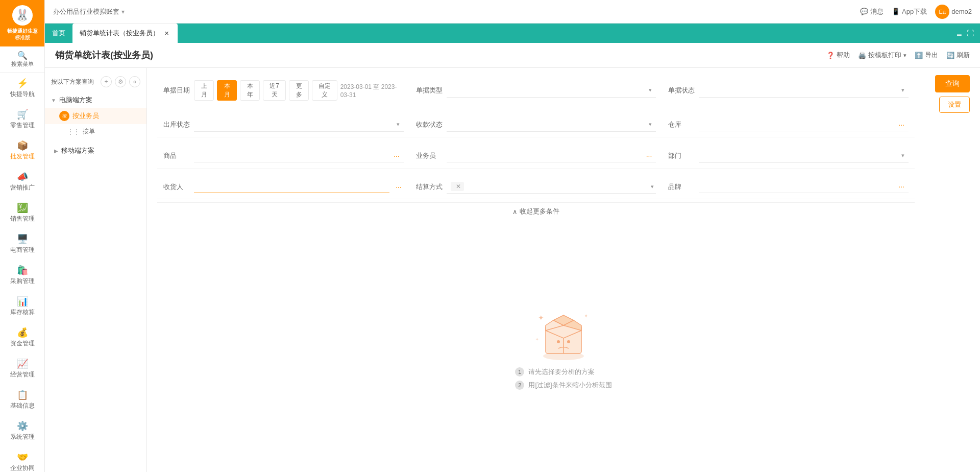 This screenshot has width=980, height=472. Describe the element at coordinates (953, 12) in the screenshot. I see `user-profile: Ea demo2` at that location.